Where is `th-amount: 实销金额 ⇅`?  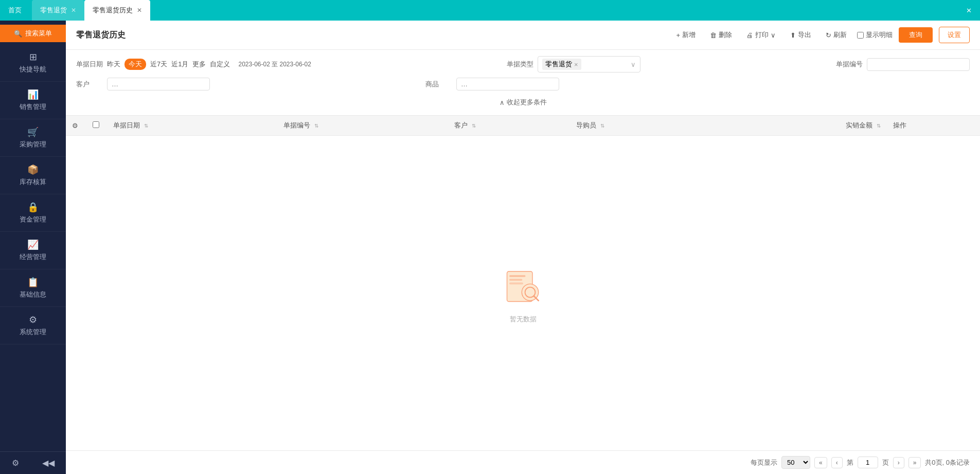 th-amount: 实销金额 ⇅ is located at coordinates (801, 125).